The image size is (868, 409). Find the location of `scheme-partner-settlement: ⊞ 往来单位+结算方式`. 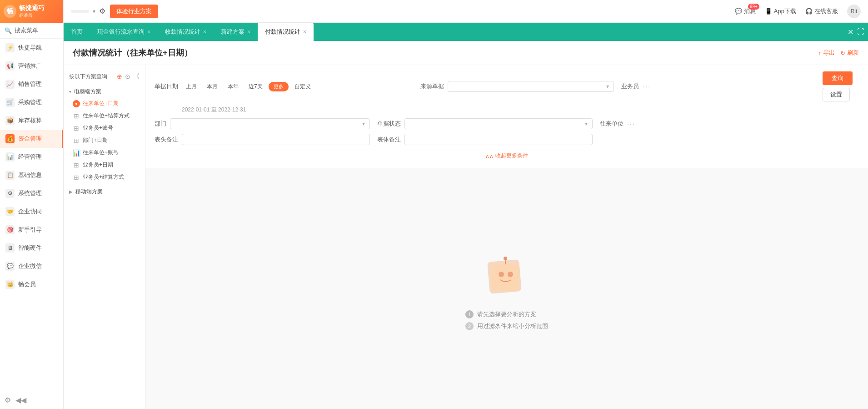

scheme-partner-settlement: ⊞ 往来单位+结算方式 is located at coordinates (106, 116).